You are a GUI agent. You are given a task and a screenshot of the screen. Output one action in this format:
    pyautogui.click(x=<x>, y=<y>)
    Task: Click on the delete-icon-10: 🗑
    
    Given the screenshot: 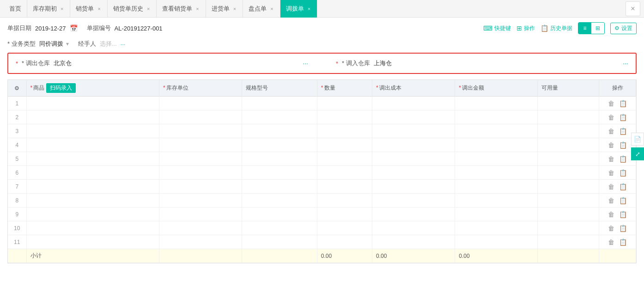 What is the action you would take?
    pyautogui.click(x=611, y=228)
    